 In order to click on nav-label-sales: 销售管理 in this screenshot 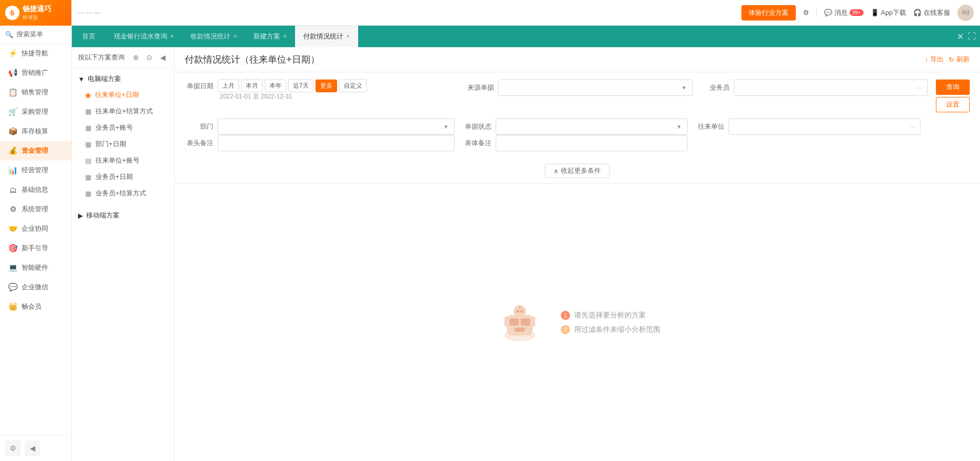, I will do `click(35, 92)`.